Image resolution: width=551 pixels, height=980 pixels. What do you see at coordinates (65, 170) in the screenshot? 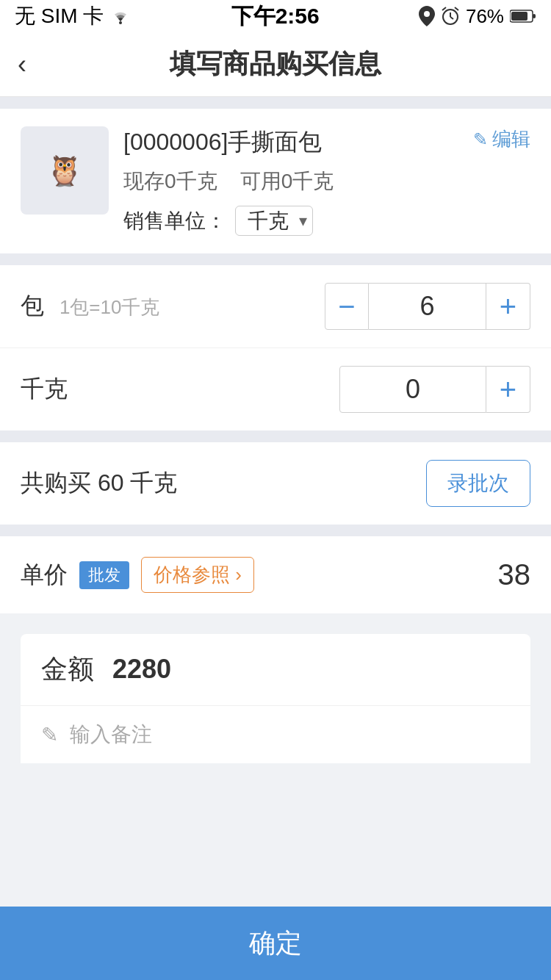
I see `product-image: 🦉` at bounding box center [65, 170].